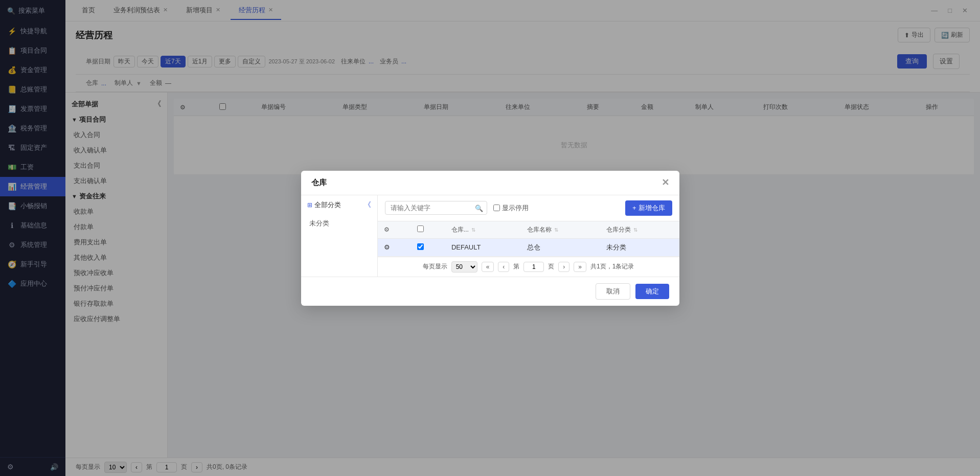 This screenshot has height=476, width=980. I want to click on modal-select-all, so click(420, 229).